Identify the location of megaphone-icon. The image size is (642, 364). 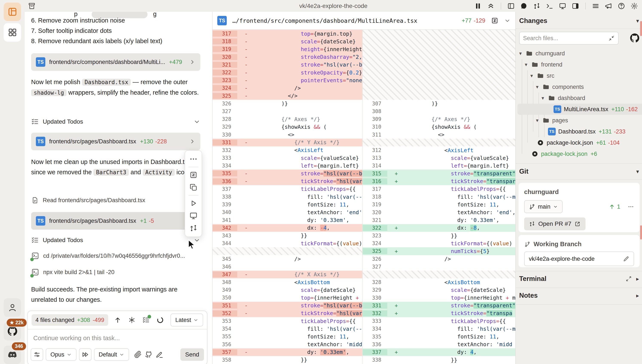
(609, 6).